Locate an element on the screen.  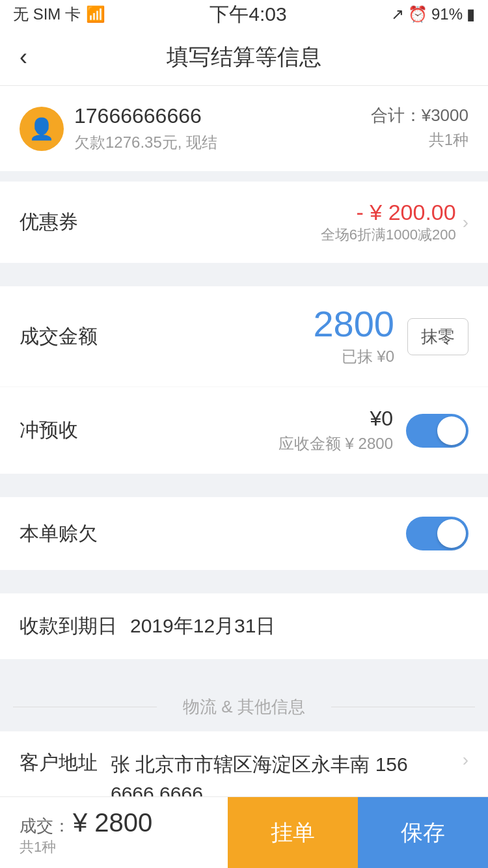
deferred-toggle is located at coordinates (437, 534).